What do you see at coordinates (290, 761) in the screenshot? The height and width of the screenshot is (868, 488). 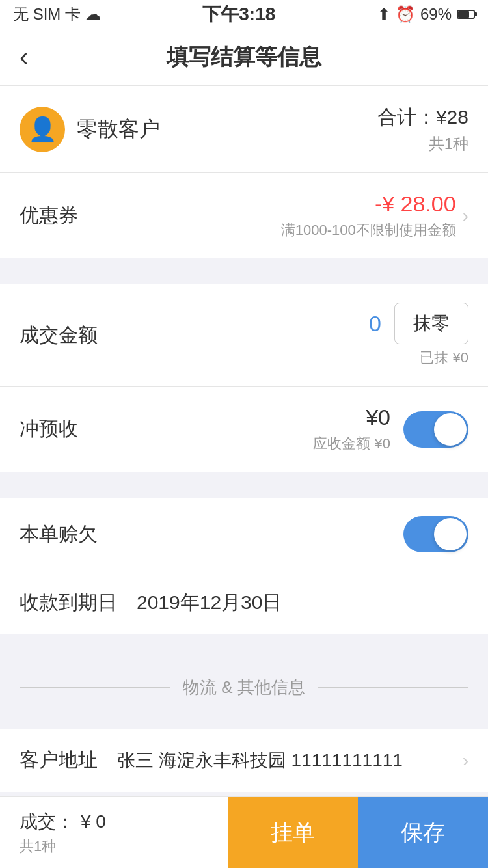 I see `address-value: 张三 海淀永丰科技园 11111111111` at bounding box center [290, 761].